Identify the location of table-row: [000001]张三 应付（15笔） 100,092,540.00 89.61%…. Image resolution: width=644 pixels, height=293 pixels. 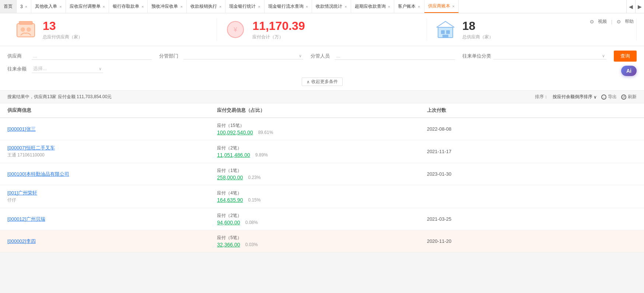
(322, 129).